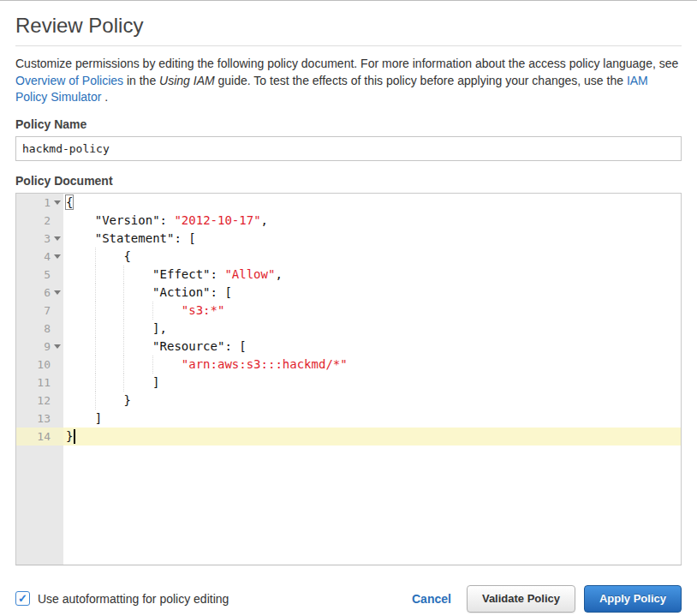 The image size is (697, 616). Describe the element at coordinates (348, 238) in the screenshot. I see `editor-line-3: 3"Statement": [` at that location.